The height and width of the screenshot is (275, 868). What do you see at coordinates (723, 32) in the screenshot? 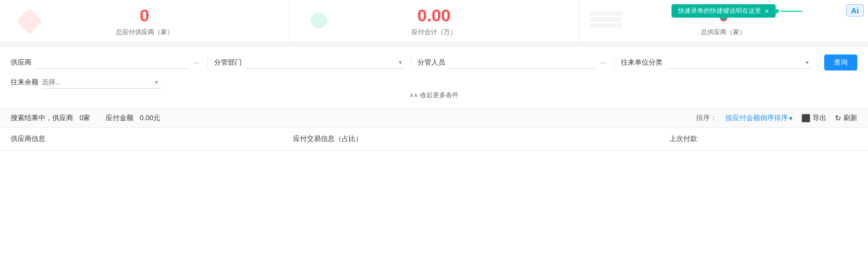
I see `total-suppliers-label: 总供应商（家）` at bounding box center [723, 32].